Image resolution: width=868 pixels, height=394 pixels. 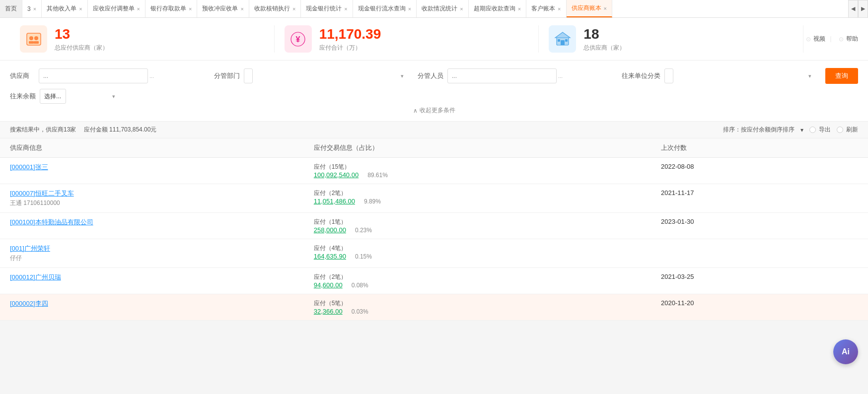 I want to click on nav-tab-other-income: 其他收入单 ×, so click(x=65, y=9).